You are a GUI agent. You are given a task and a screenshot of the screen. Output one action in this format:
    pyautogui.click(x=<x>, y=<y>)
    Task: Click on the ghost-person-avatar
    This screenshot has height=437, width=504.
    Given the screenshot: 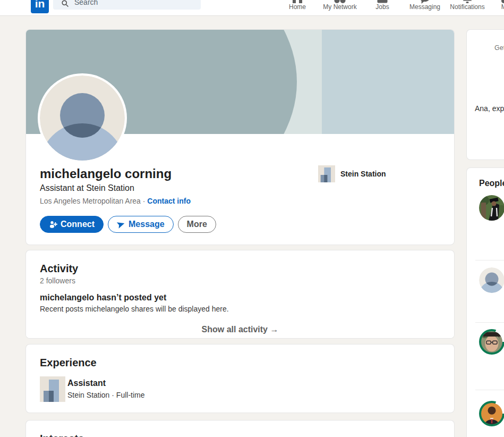 What is the action you would take?
    pyautogui.click(x=82, y=118)
    